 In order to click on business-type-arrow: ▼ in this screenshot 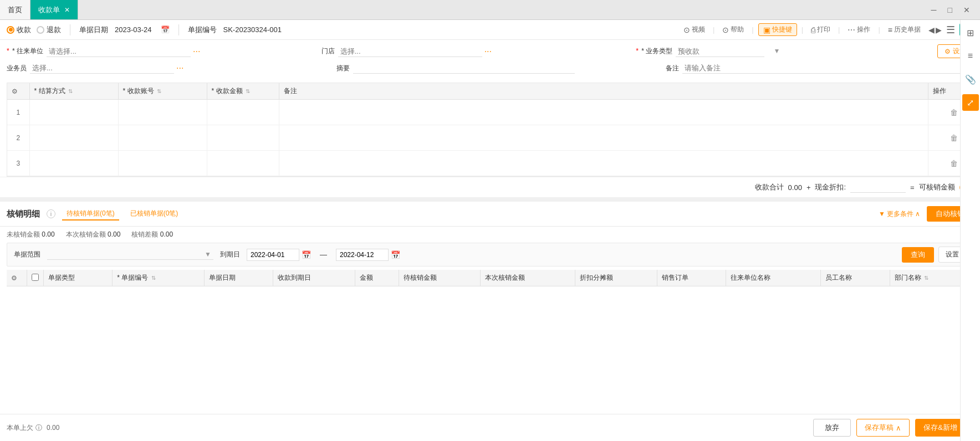, I will do `click(777, 51)`.